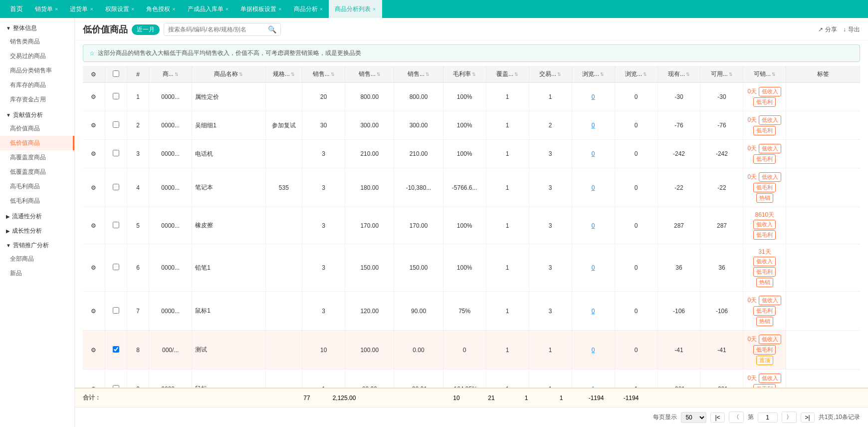 The height and width of the screenshot is (427, 868). What do you see at coordinates (116, 74) in the screenshot?
I see `select-all-checkbox` at bounding box center [116, 74].